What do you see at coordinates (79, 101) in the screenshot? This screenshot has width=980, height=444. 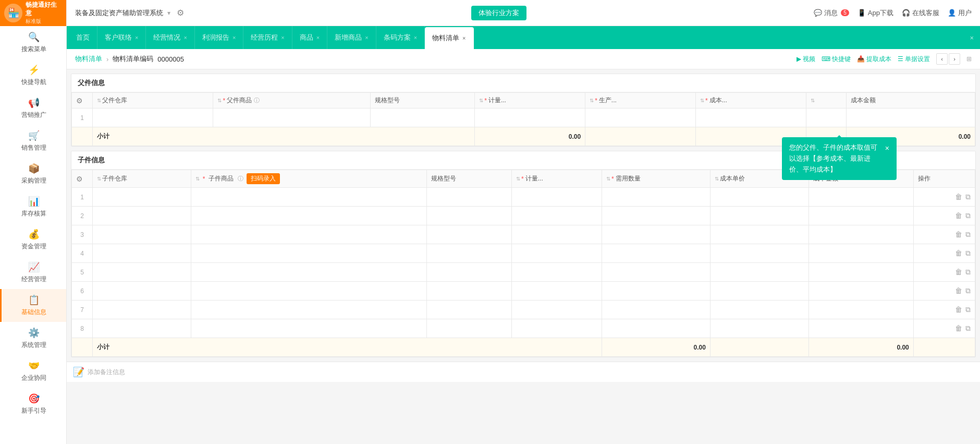 I see `parent-gear-icon: ⚙` at bounding box center [79, 101].